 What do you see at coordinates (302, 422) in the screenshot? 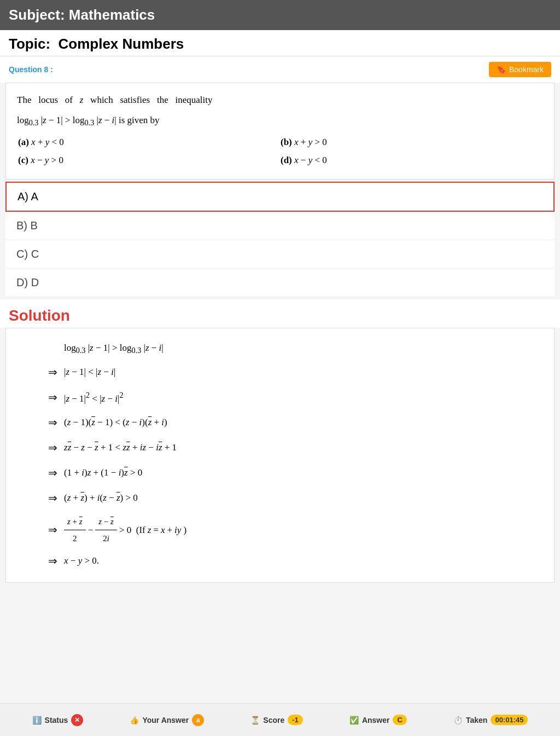
I see `solution-math-4: (z − 1)(z − 1) < (z − i)(z + i)` at bounding box center [302, 422].